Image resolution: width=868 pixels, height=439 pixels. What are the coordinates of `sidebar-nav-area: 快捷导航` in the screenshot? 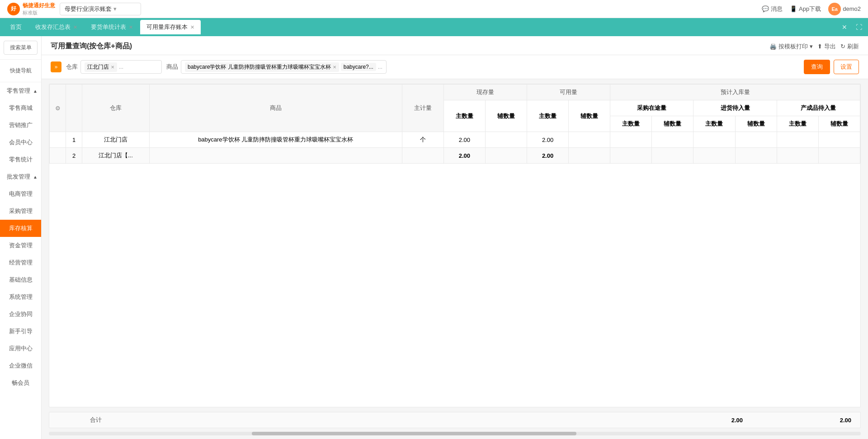 It's located at (21, 71).